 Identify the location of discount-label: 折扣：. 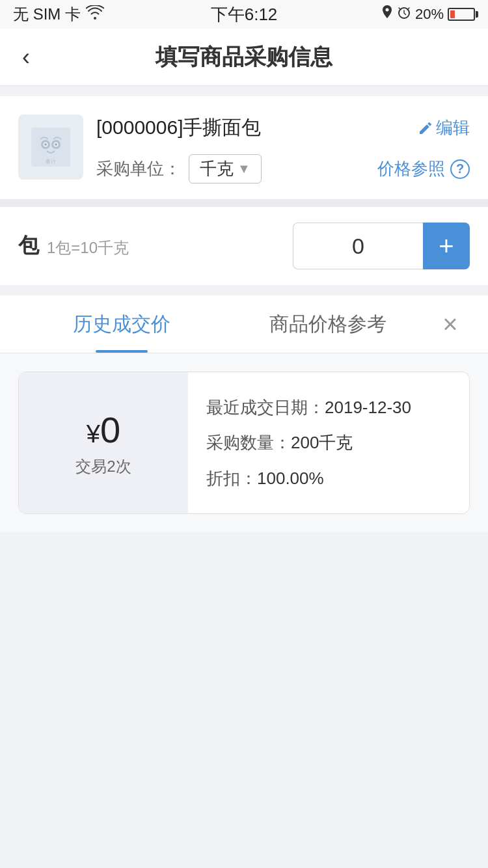
(232, 478).